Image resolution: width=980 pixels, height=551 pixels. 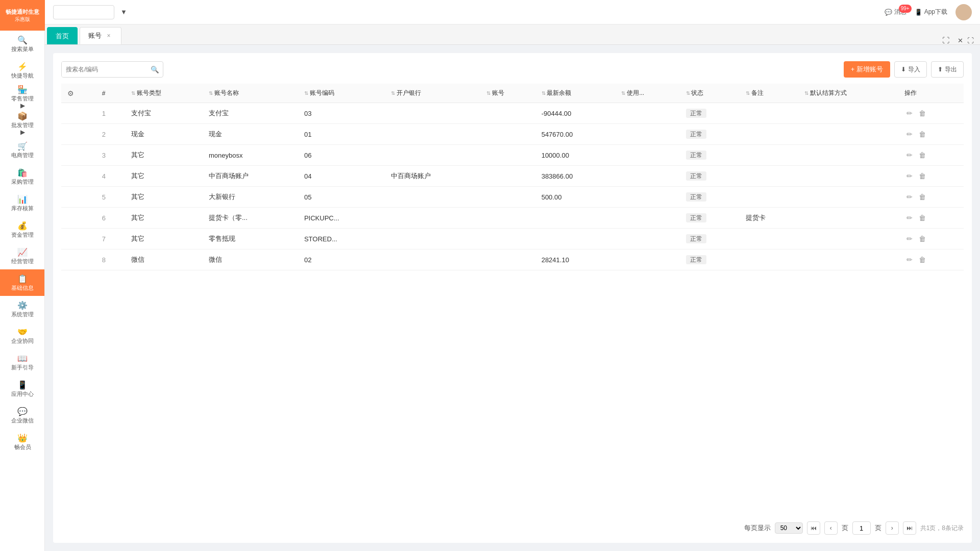 What do you see at coordinates (22, 283) in the screenshot?
I see `sidebar-item-basic-info: 📋 基础信息` at bounding box center [22, 283].